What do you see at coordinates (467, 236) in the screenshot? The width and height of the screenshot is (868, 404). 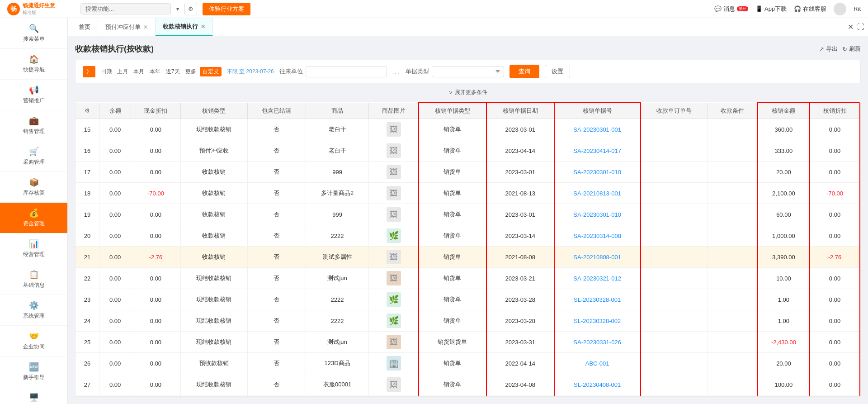 I see `table-row: 20 0.00 0.00 收款核销 否 2222 🌿 销货单 2023-03-1…` at bounding box center [467, 236].